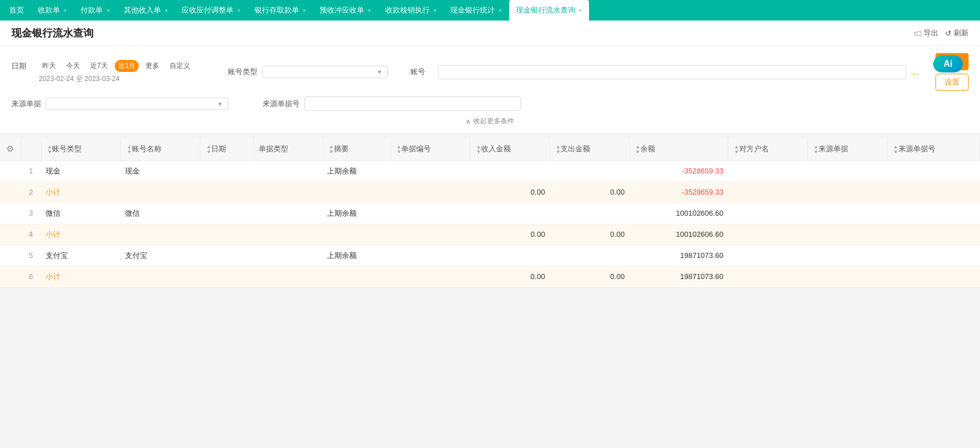 The height and width of the screenshot is (448, 980). Describe the element at coordinates (280, 10) in the screenshot. I see `nav-tab: 银行存取款单×` at that location.